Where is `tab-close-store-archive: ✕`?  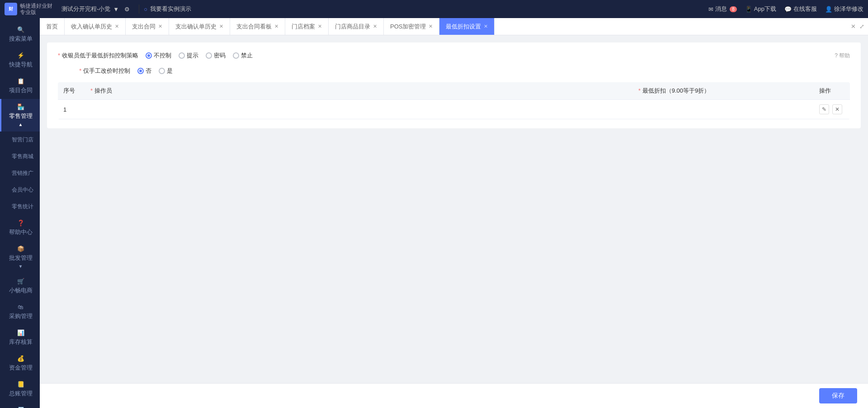 tab-close-store-archive: ✕ is located at coordinates (320, 26).